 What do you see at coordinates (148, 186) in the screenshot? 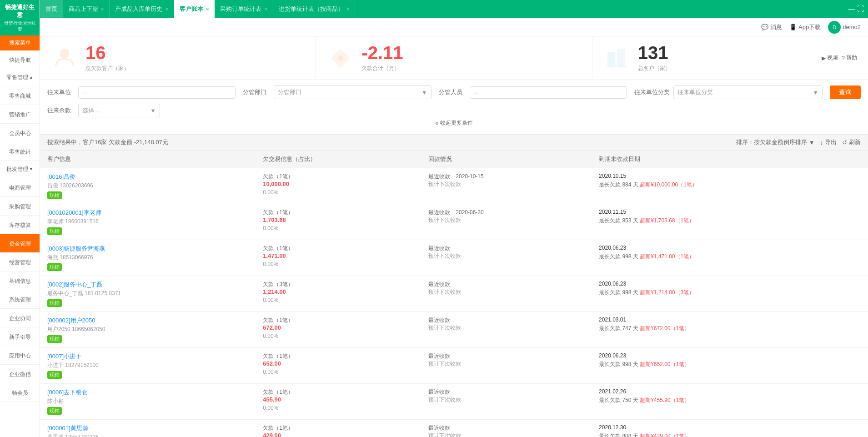
I see `customer-info-cell: [0016]吕俊 吕俊 13026203696 现销` at bounding box center [148, 186].